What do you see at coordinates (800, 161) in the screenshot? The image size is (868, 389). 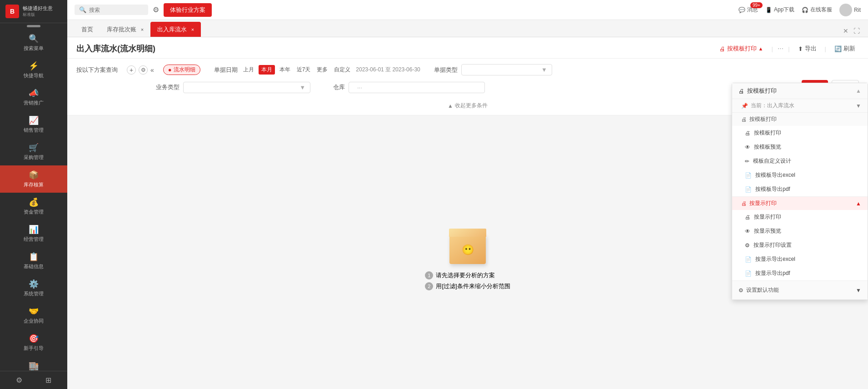 I see `template-custom-item: ✏ 模板自定义设计` at bounding box center [800, 161].